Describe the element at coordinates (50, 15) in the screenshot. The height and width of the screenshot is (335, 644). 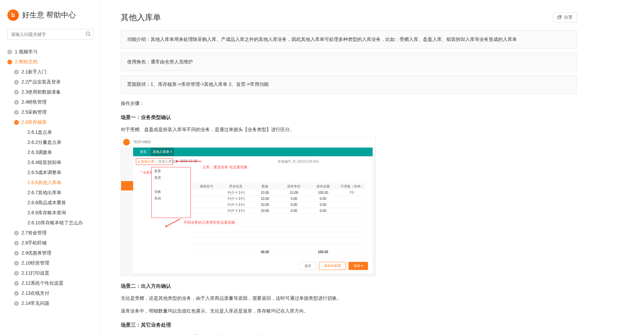
I see `site-logo-row: b 好生意 帮助中心` at that location.